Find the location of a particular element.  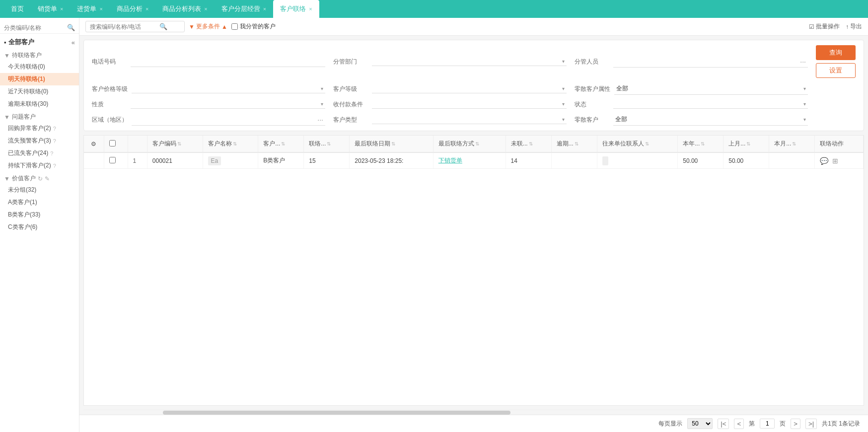

filter-price-select: ▾ is located at coordinates (228, 89).